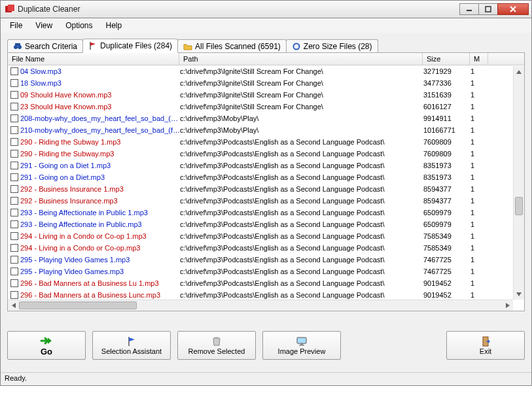 This screenshot has height=399, width=532. What do you see at coordinates (266, 83) in the screenshot?
I see `table-row: 18 Slow.mp3c:\drivef\mp3\Ignite\Still Sc…` at bounding box center [266, 83].